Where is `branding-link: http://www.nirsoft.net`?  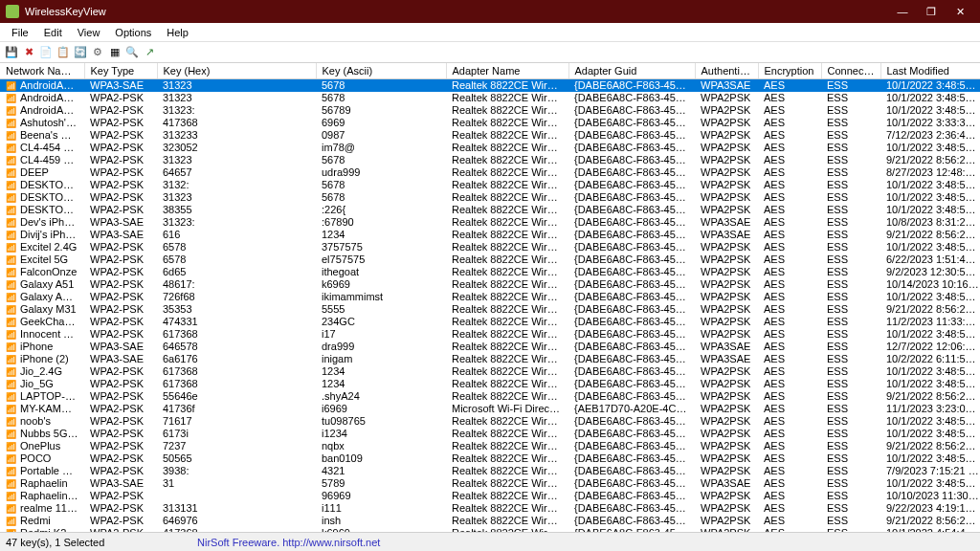
branding-link: http://www.nirsoft.net is located at coordinates (331, 542).